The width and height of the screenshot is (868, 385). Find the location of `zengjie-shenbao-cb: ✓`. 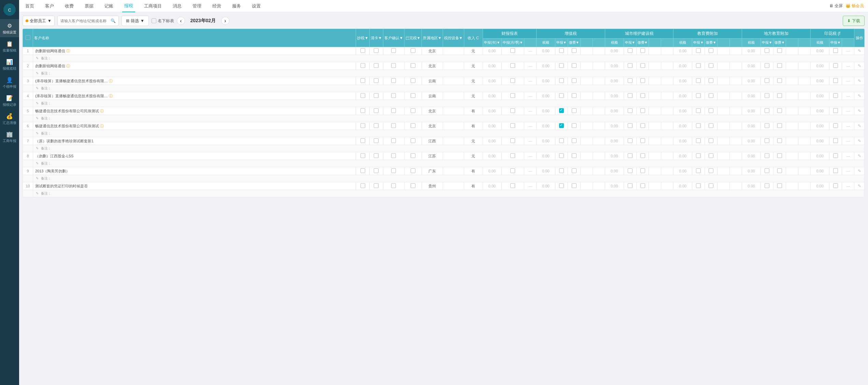

zengjie-shenbao-cb: ✓ is located at coordinates (561, 126).